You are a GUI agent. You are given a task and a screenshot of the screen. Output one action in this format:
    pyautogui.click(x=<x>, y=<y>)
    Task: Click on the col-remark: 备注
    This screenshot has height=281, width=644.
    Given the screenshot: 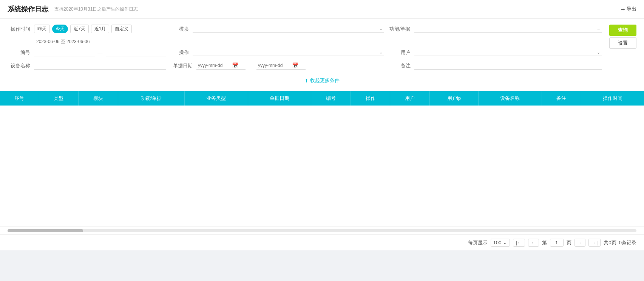 What is the action you would take?
    pyautogui.click(x=561, y=98)
    